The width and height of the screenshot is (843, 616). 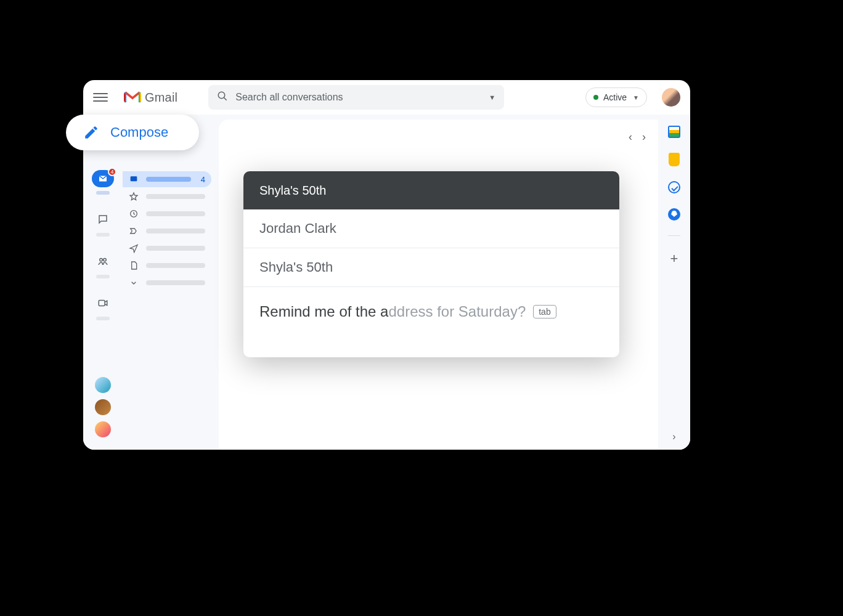 What do you see at coordinates (91, 132) in the screenshot?
I see `pencil-icon` at bounding box center [91, 132].